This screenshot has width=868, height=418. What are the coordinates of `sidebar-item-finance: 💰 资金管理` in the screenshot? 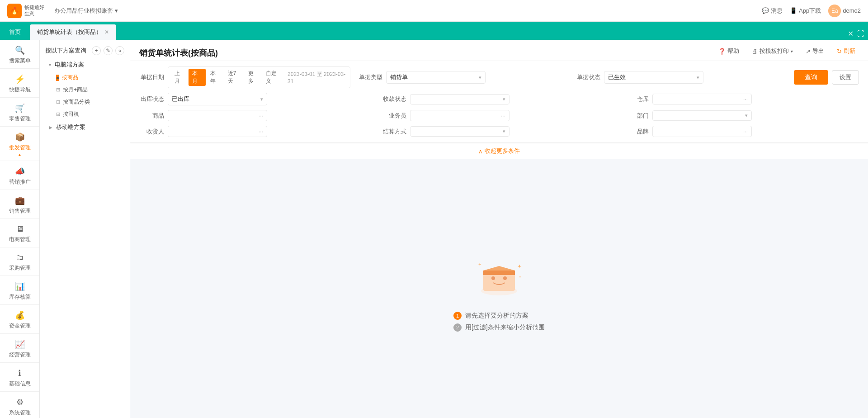 It's located at (20, 319).